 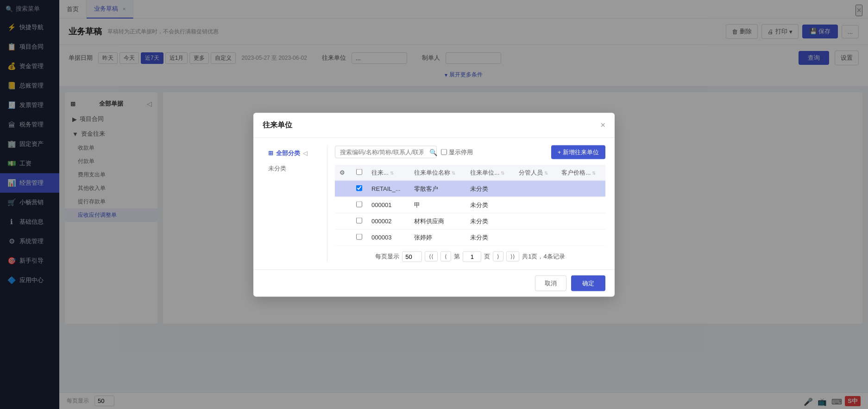 I want to click on page-number-input, so click(x=472, y=257).